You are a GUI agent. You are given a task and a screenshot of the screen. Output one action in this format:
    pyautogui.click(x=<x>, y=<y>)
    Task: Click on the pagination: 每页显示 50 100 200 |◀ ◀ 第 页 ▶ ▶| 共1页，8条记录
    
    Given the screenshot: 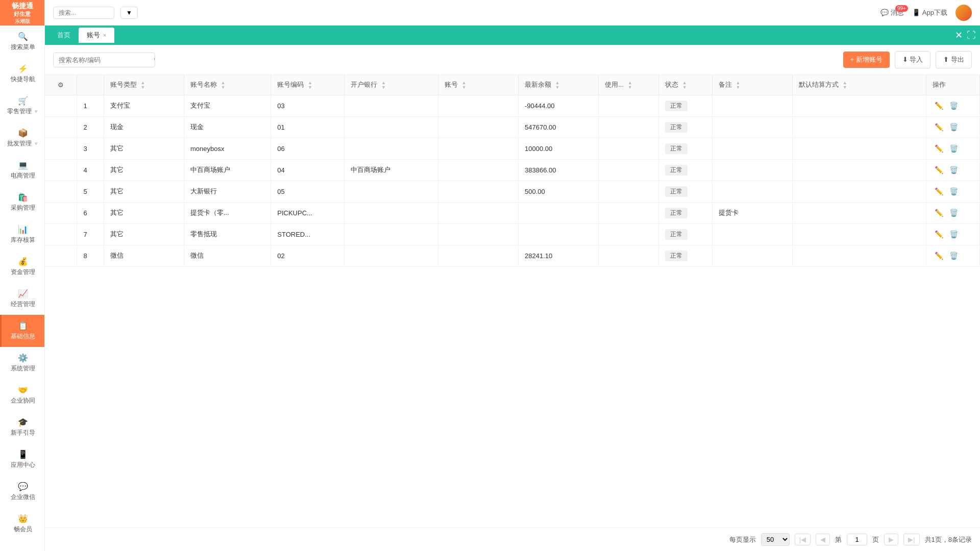 What is the action you would take?
    pyautogui.click(x=512, y=539)
    